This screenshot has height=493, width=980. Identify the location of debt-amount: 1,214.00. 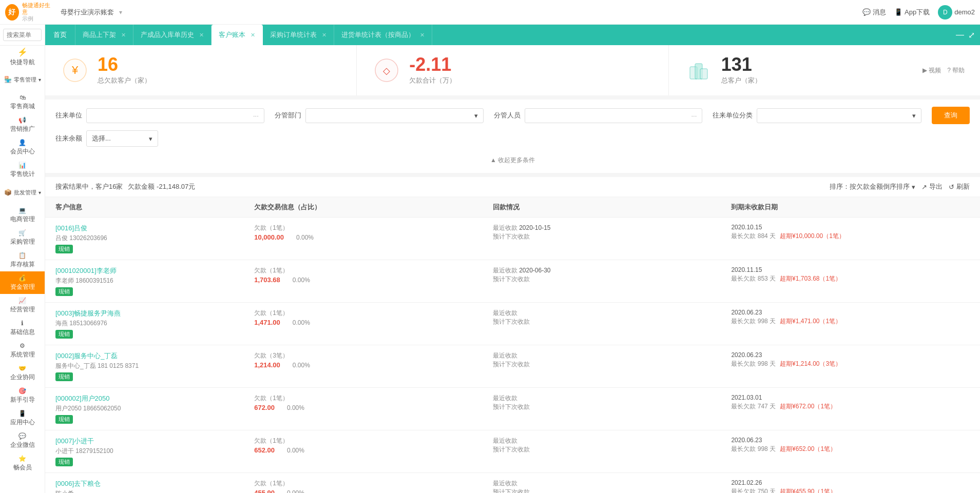
(267, 365).